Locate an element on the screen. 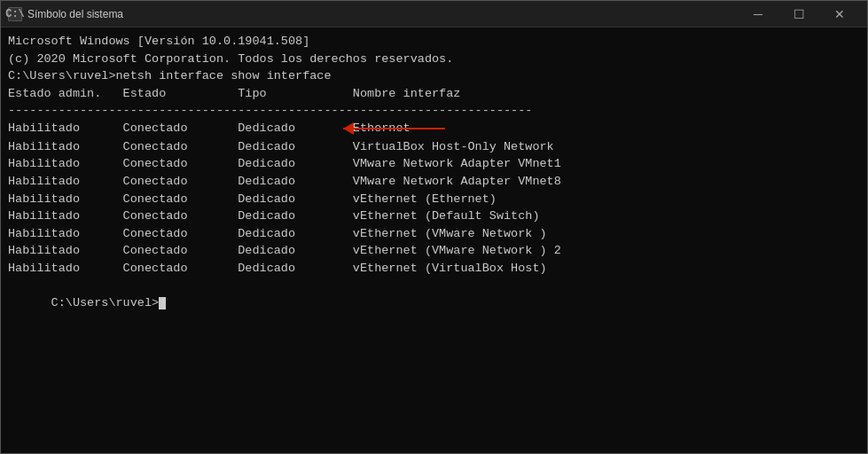 This screenshot has height=454, width=868. terminal-line-15: Habilitado Conectado Dedicado vEthernet … is located at coordinates (434, 269).